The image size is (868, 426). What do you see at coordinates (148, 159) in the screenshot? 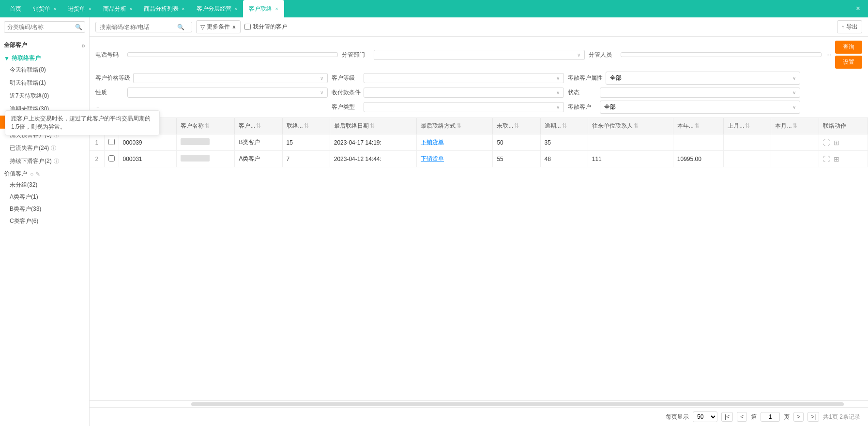
I see `cell-code-2: 000031` at bounding box center [148, 159].